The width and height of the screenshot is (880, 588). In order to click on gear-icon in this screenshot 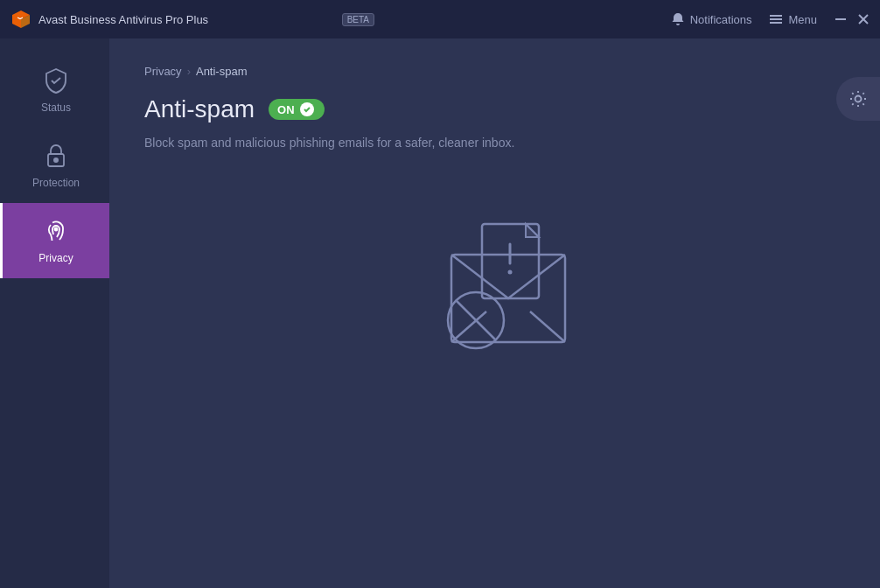, I will do `click(858, 99)`.